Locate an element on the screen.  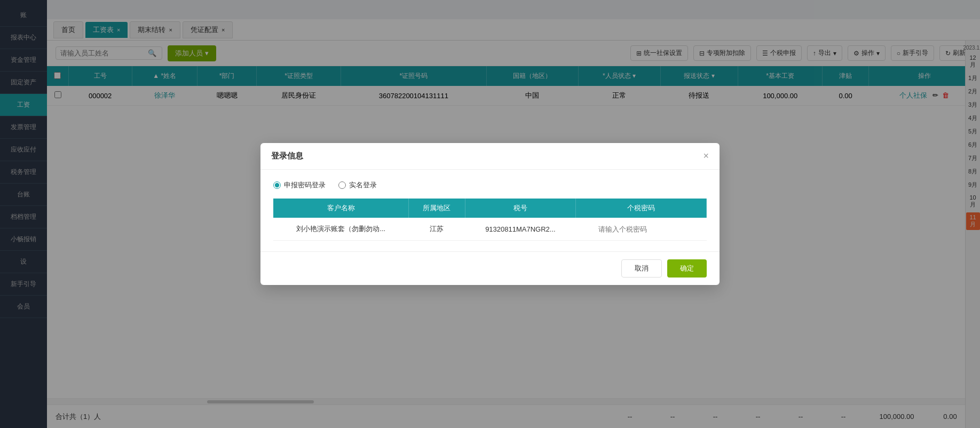
modal-close-button: × is located at coordinates (706, 156).